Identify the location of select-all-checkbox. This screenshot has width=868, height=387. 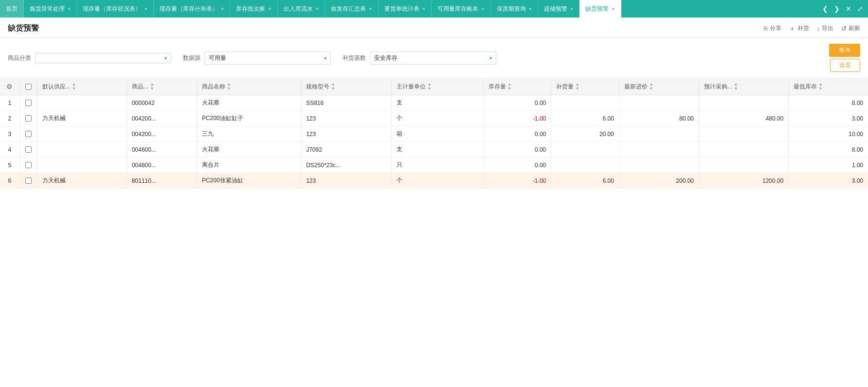
(28, 87).